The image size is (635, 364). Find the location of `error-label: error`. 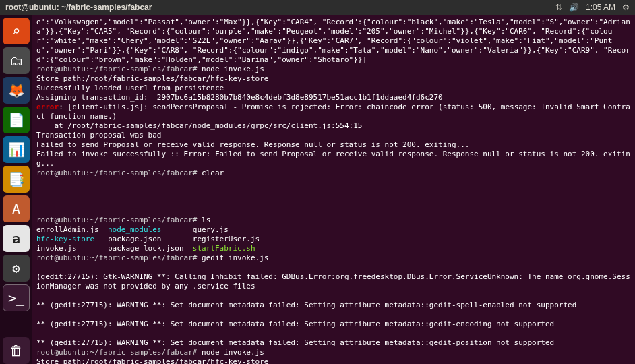

error-label: error is located at coordinates (47, 107).